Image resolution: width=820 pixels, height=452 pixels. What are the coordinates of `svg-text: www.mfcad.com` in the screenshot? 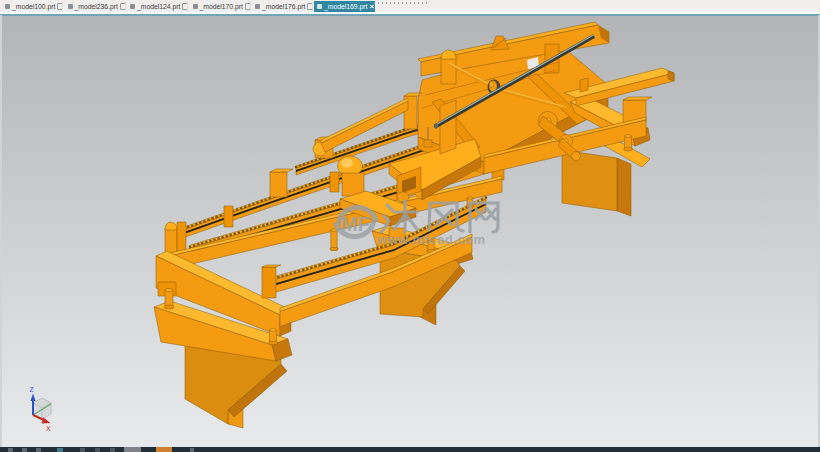 It's located at (431, 240).